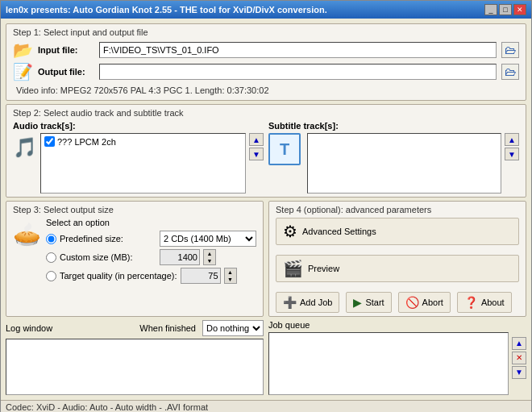  Describe the element at coordinates (493, 302) in the screenshot. I see `about-label: About` at that location.